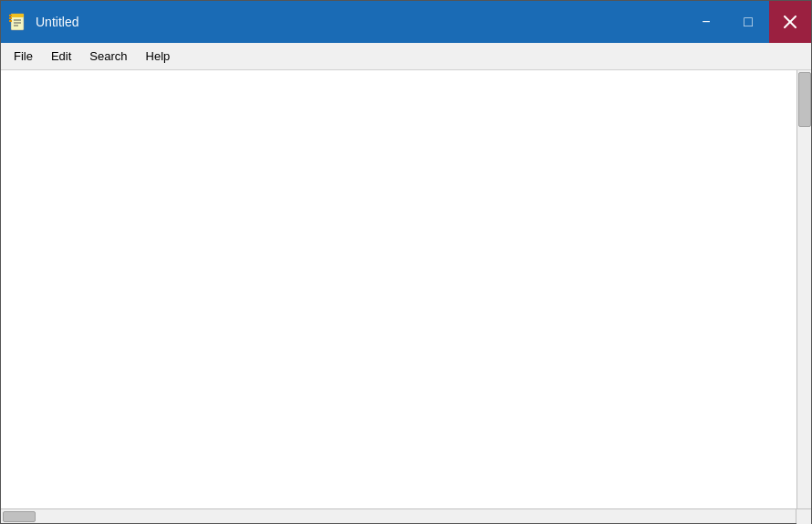 Image resolution: width=812 pixels, height=524 pixels. What do you see at coordinates (805, 100) in the screenshot?
I see `scrollbar-thumb-vertical` at bounding box center [805, 100].